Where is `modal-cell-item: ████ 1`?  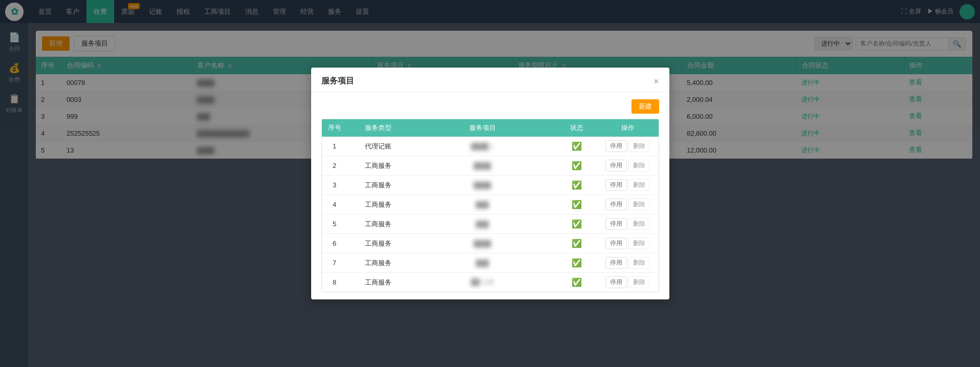 modal-cell-item: ████ 1 is located at coordinates (483, 146).